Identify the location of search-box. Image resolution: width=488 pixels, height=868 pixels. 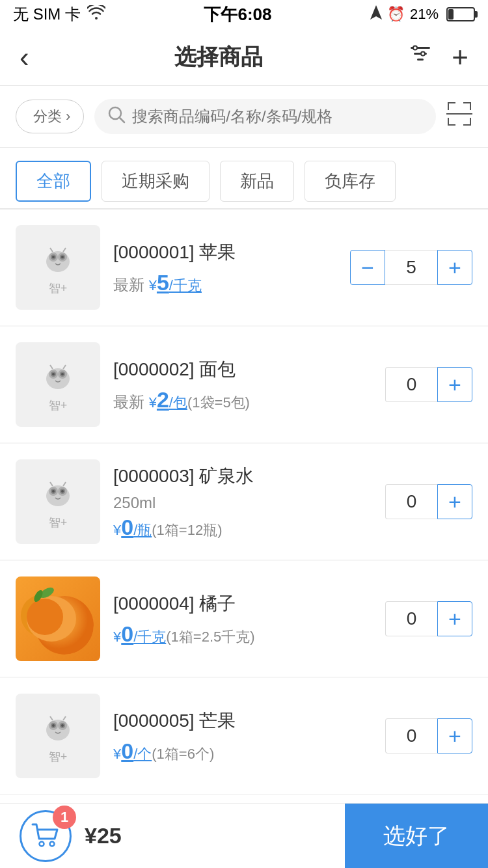
(265, 116).